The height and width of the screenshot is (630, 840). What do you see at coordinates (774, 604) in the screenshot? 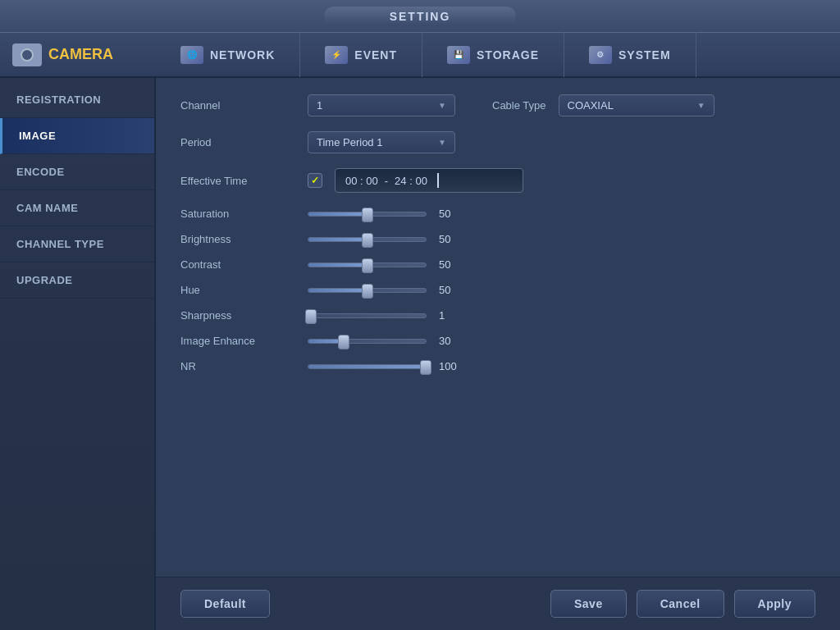
I see `apply-button: Apply` at bounding box center [774, 604].